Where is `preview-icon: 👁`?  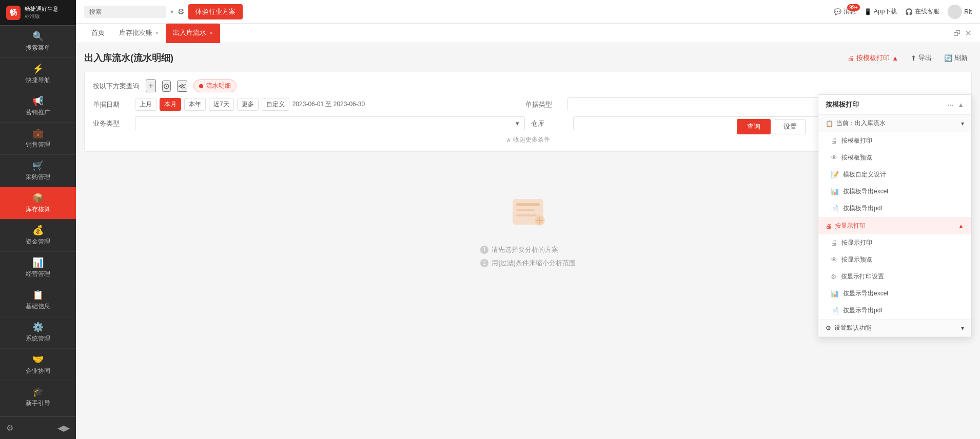 preview-icon: 👁 is located at coordinates (834, 158).